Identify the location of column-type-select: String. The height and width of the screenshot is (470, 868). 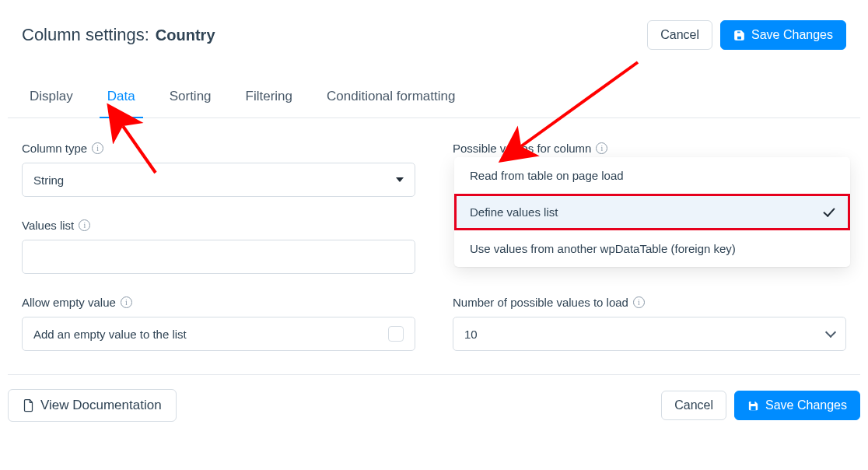
(219, 180).